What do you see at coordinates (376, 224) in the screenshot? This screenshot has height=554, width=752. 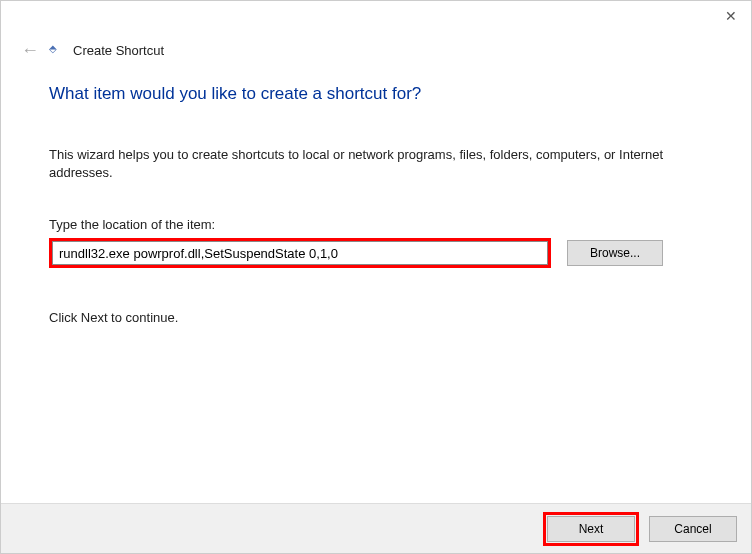 I see `location-label: Type the location of the item:` at bounding box center [376, 224].